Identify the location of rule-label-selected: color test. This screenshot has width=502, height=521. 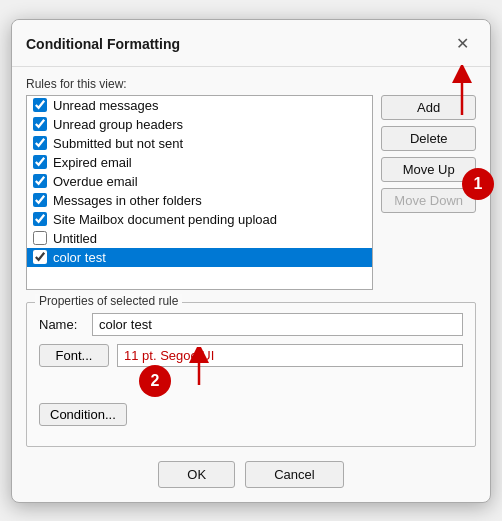
(80, 258).